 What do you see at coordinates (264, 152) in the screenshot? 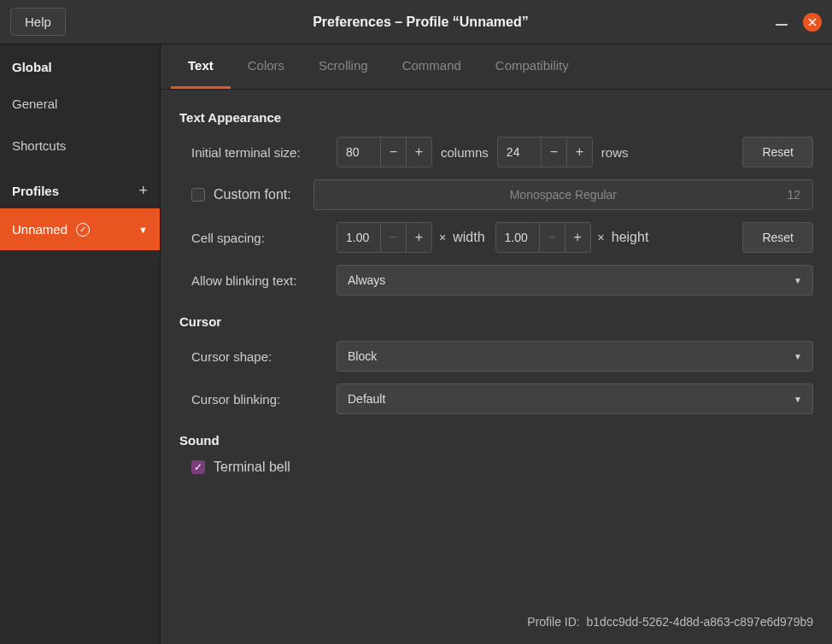
I see `initial-size-label: Initial terminal size:` at bounding box center [264, 152].